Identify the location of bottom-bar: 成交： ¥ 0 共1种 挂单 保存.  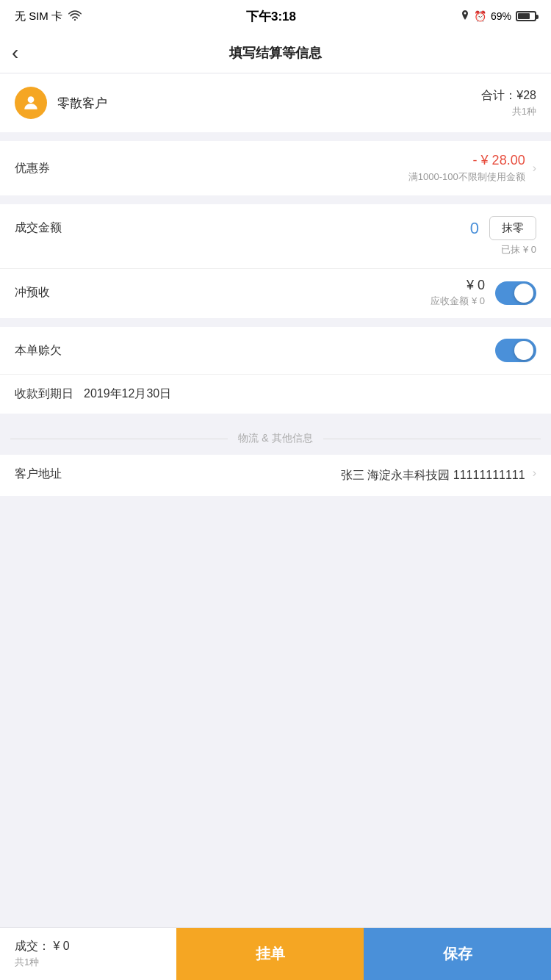
(276, 954).